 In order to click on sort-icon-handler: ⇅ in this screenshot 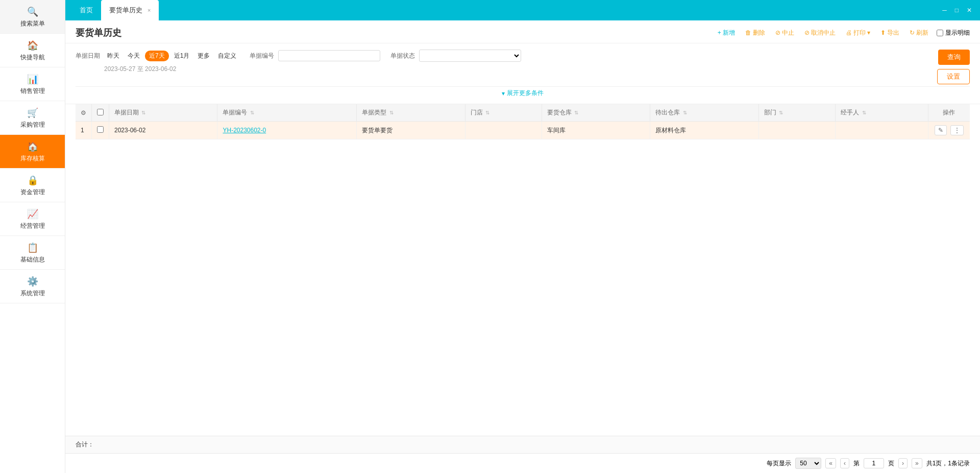, I will do `click(864, 112)`.